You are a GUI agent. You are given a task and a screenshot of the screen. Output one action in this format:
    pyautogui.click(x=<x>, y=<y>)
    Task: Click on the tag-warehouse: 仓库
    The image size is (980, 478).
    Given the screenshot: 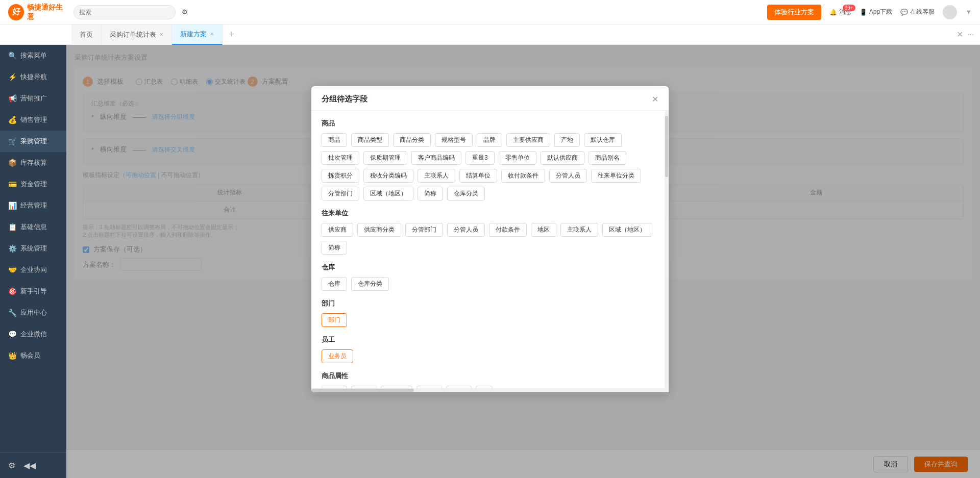 What is the action you would take?
    pyautogui.click(x=334, y=284)
    